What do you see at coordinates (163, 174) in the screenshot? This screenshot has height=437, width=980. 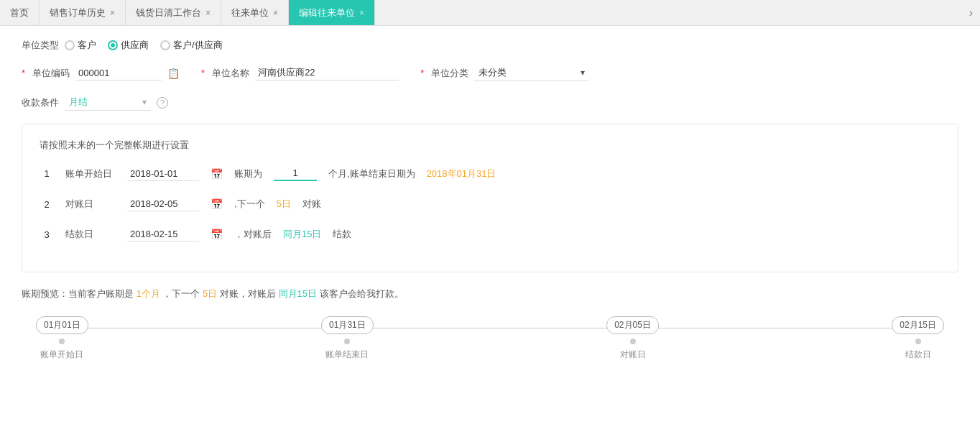 I see `step-1-date-input` at bounding box center [163, 174].